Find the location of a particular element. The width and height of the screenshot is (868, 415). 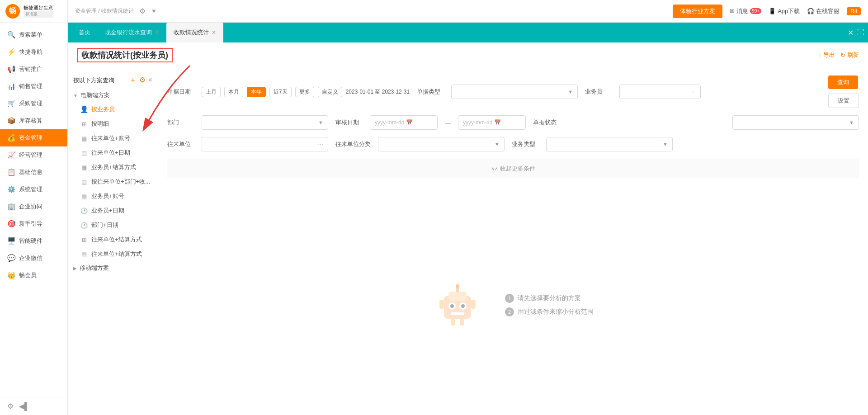

tip-text-1: 请先选择要分析的方案 is located at coordinates (549, 298).